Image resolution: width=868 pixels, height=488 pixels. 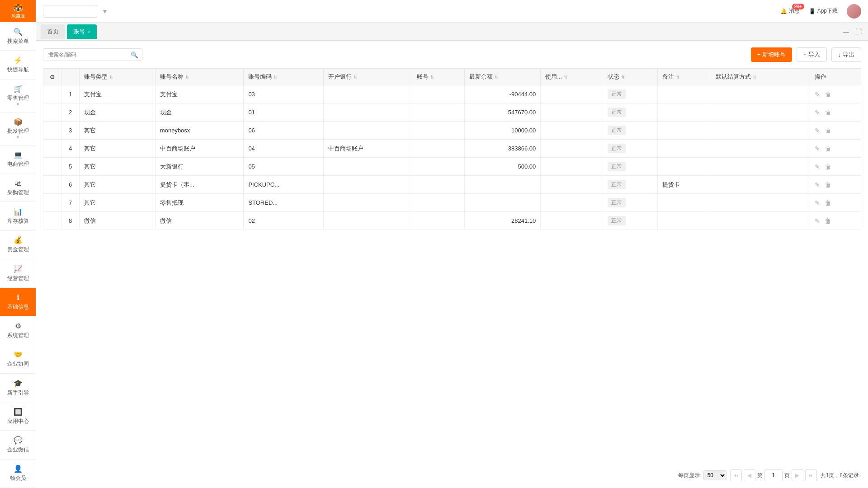 I want to click on sidebar-item-app-center: 🔲 应用中心, so click(x=18, y=417).